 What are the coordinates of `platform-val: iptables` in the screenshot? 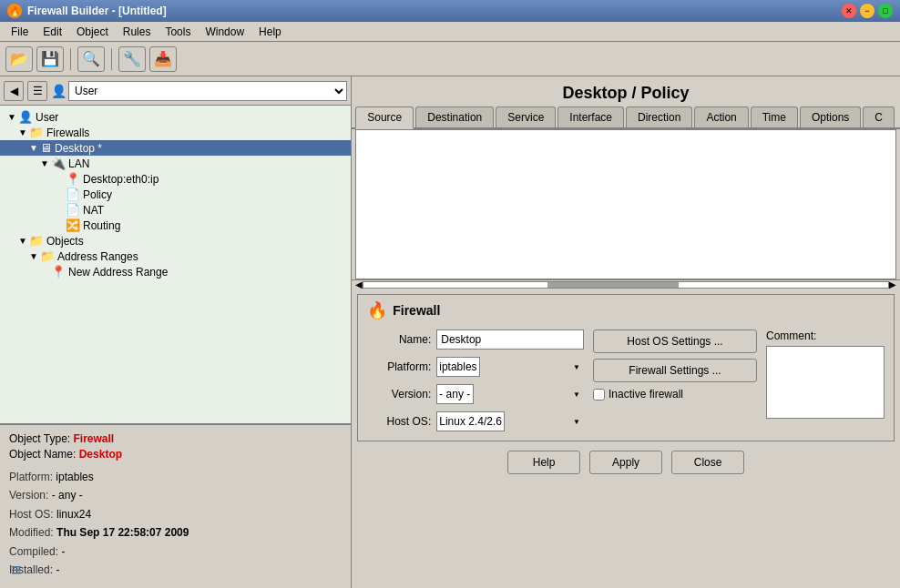 It's located at (75, 477).